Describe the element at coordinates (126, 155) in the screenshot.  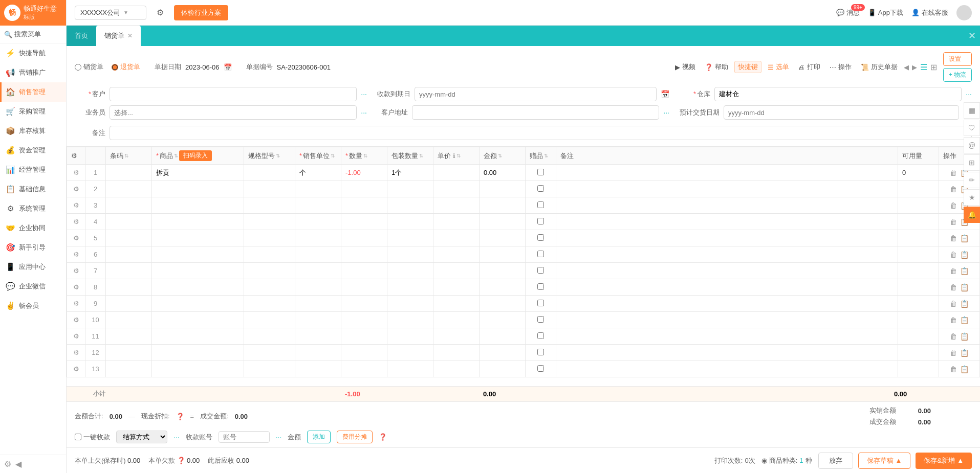
I see `barcode-sort-icon: ⇅` at that location.